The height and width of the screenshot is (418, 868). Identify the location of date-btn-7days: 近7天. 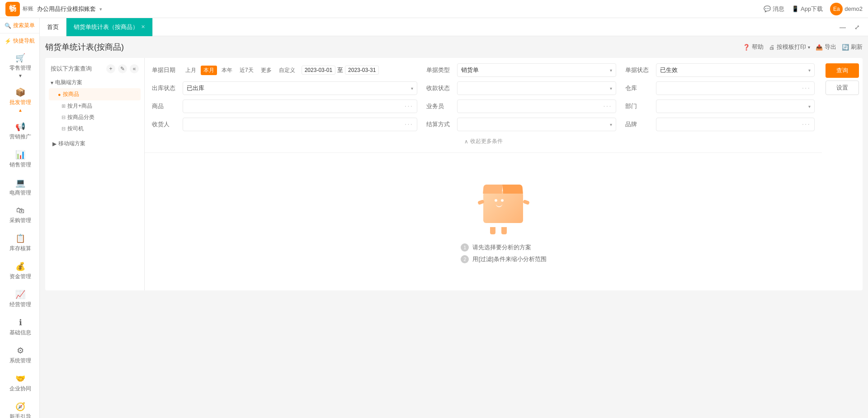
(247, 71).